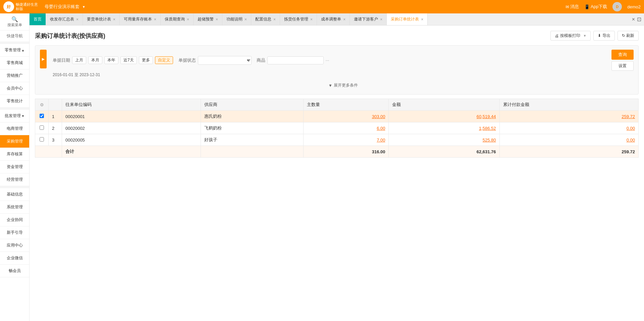 This screenshot has height=321, width=644. I want to click on tab-close-invite-down: ×, so click(381, 19).